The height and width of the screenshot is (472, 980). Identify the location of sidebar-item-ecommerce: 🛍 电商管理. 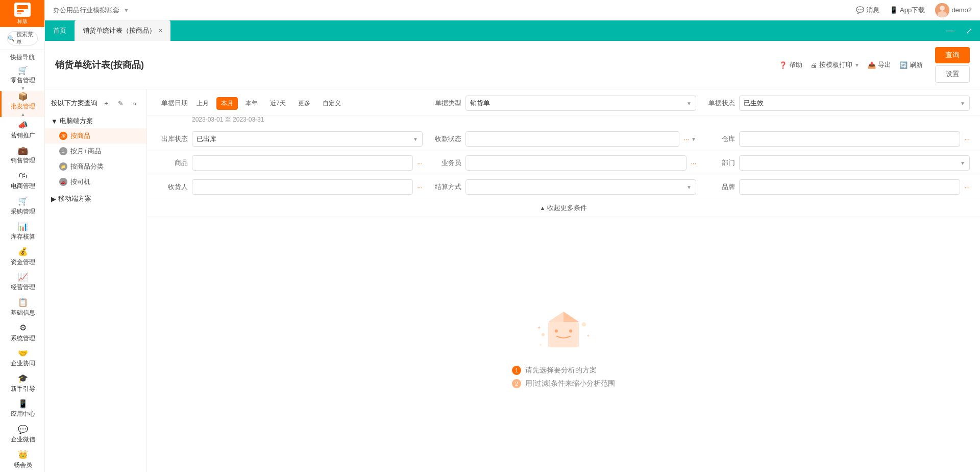
(22, 181).